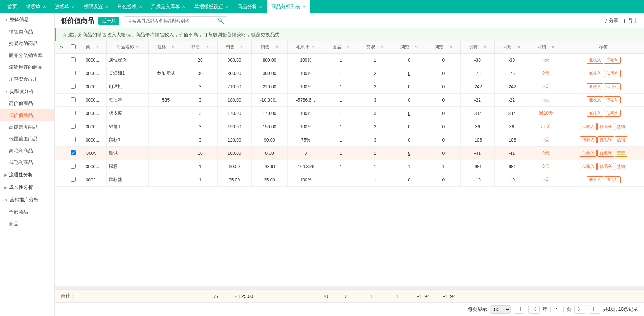 The height and width of the screenshot is (316, 644). What do you see at coordinates (27, 20) in the screenshot?
I see `sidebar-group-overview: ▼ 整体信息` at bounding box center [27, 20].